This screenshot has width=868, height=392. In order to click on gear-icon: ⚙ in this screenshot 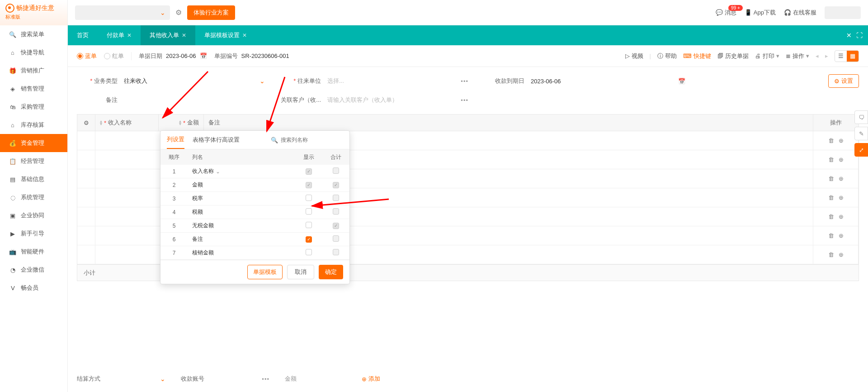, I will do `click(179, 13)`.